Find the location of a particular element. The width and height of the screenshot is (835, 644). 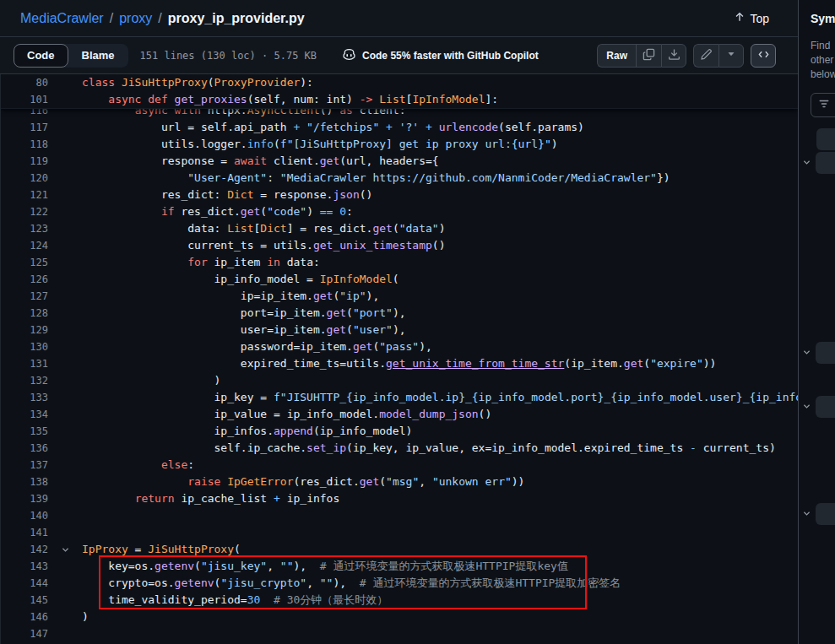

line-number: 123 is located at coordinates (24, 229).